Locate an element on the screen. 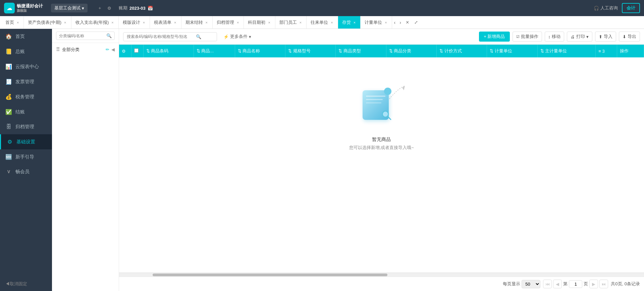 The image size is (644, 291). th-category: ⇅ 商品分类 is located at coordinates (411, 51).